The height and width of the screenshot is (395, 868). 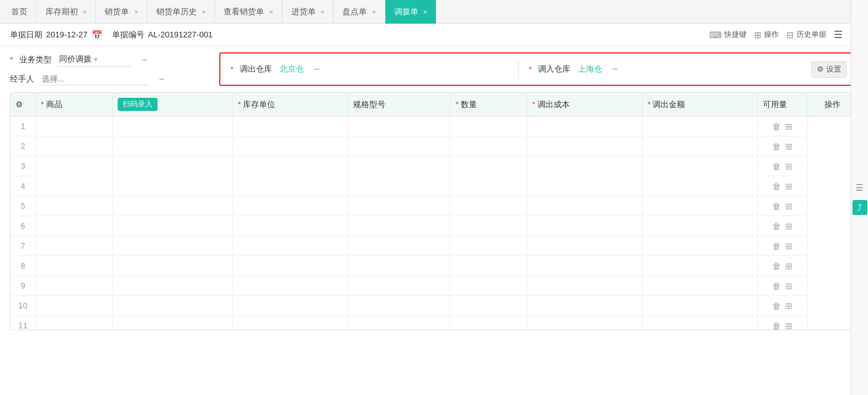 I want to click on close-tab-inventory-check: ×, so click(x=374, y=12).